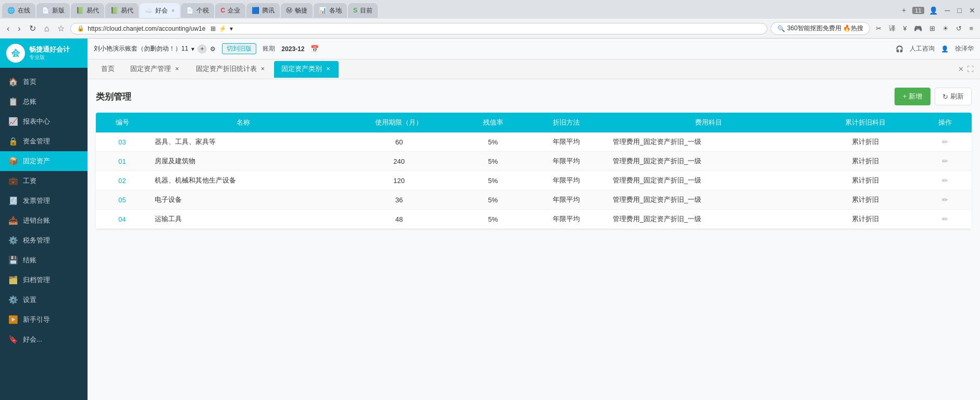 The height and width of the screenshot is (400, 980). Describe the element at coordinates (913, 96) in the screenshot. I see `add-button: + 新增` at that location.